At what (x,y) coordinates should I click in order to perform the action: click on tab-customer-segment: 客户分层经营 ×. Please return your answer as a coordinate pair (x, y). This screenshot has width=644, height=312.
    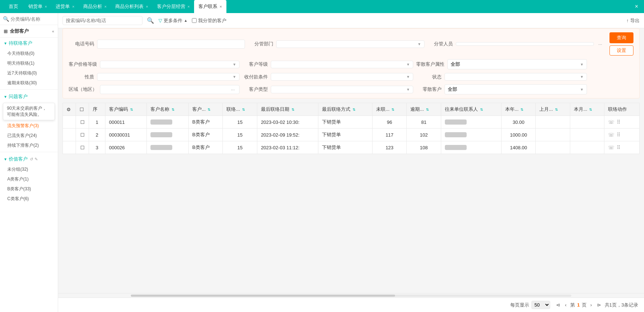
    Looking at the image, I should click on (173, 7).